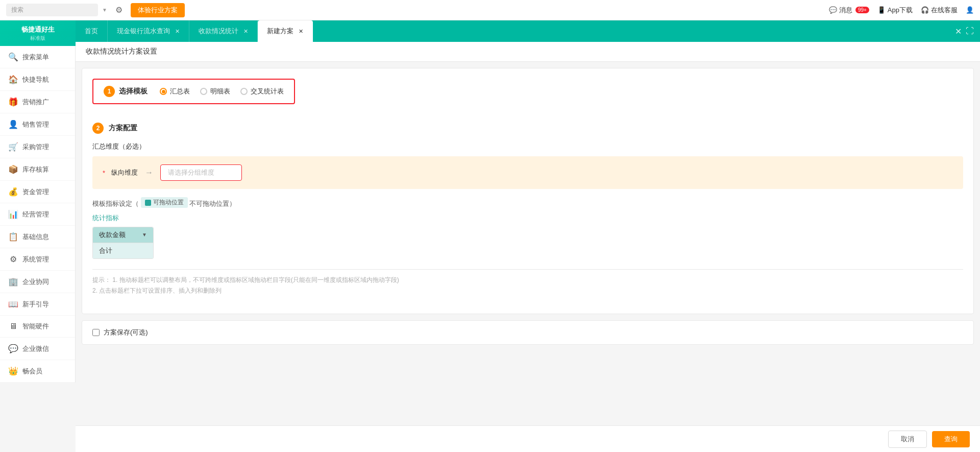 This screenshot has height=452, width=980. Describe the element at coordinates (36, 102) in the screenshot. I see `sidebar-item-label: 营销推广` at that location.